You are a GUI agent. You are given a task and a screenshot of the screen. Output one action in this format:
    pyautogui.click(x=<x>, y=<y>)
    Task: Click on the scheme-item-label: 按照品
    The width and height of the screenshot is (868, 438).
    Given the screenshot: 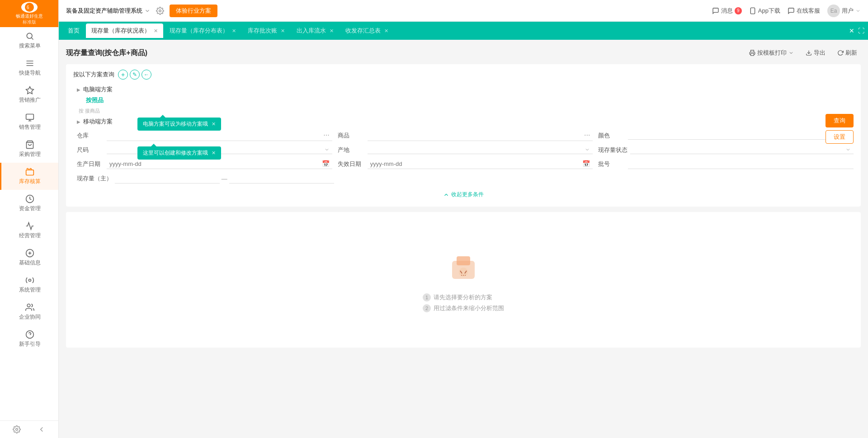 What is the action you would take?
    pyautogui.click(x=95, y=100)
    